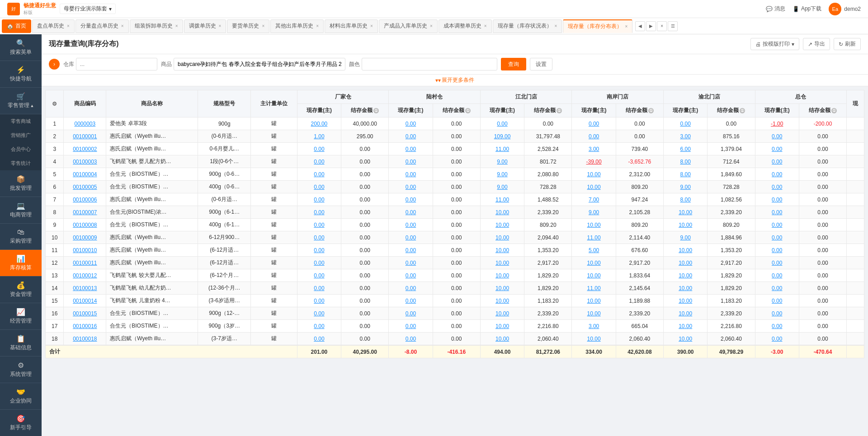  What do you see at coordinates (21, 316) in the screenshot?
I see `sidebar-item-business: 📈 经营管理` at bounding box center [21, 316].